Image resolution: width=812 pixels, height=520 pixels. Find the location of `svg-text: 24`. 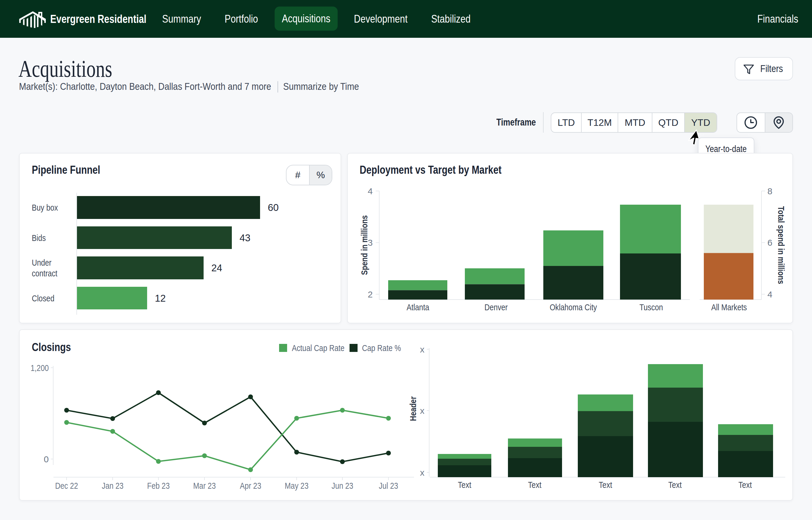

svg-text: 24 is located at coordinates (217, 268).